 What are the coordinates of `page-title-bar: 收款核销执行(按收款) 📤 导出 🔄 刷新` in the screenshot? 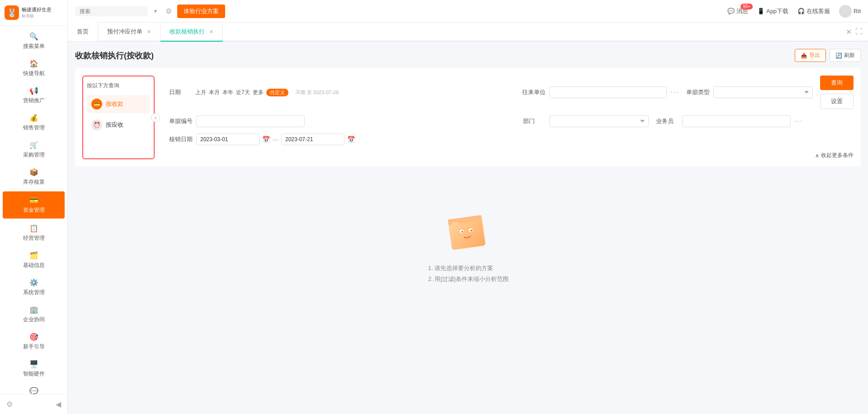 It's located at (468, 55).